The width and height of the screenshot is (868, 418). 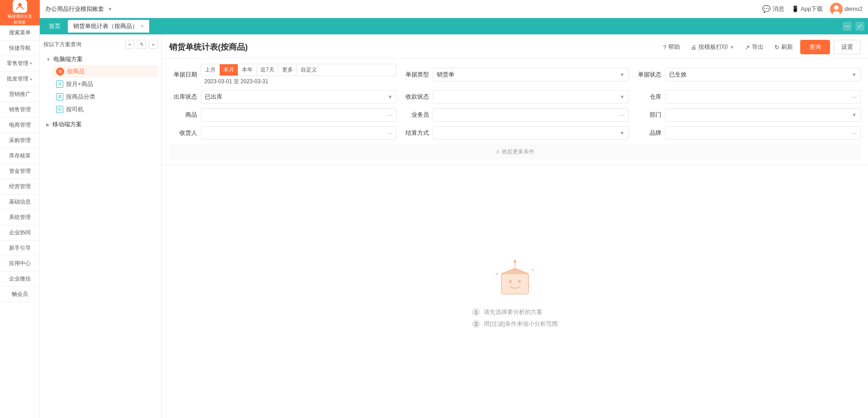 I want to click on receiver-input: ···, so click(x=298, y=133).